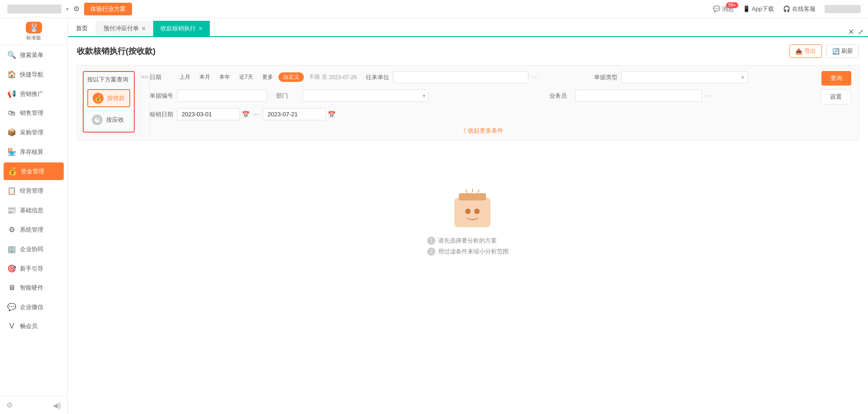 This screenshot has width=868, height=414. What do you see at coordinates (98, 98) in the screenshot?
I see `receipt-option-icon: 💰` at bounding box center [98, 98].